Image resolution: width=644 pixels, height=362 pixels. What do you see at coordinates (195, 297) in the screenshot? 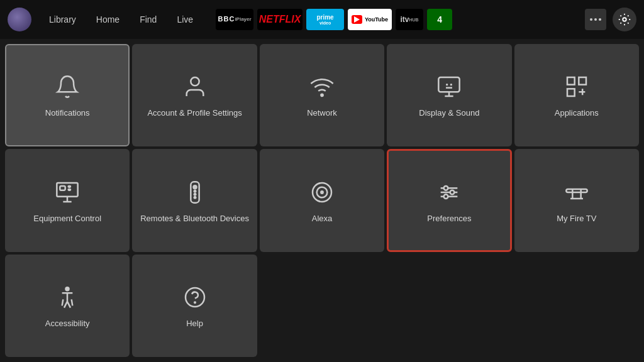
I see `help-icon` at bounding box center [195, 297].